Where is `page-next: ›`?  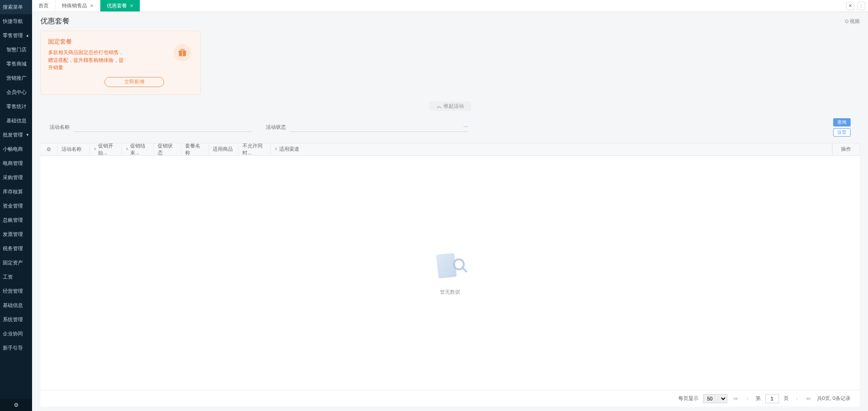
page-next: › is located at coordinates (797, 399).